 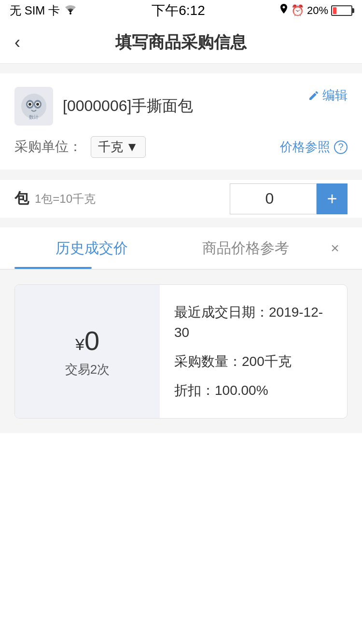 What do you see at coordinates (246, 248) in the screenshot?
I see `tab-price-ref-label: 商品价格参考` at bounding box center [246, 248].